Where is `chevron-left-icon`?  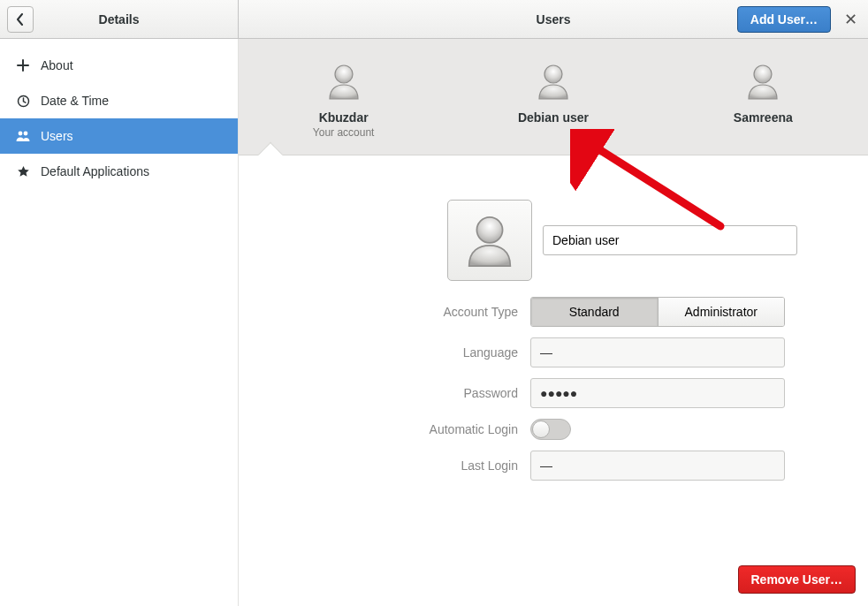 chevron-left-icon is located at coordinates (20, 19).